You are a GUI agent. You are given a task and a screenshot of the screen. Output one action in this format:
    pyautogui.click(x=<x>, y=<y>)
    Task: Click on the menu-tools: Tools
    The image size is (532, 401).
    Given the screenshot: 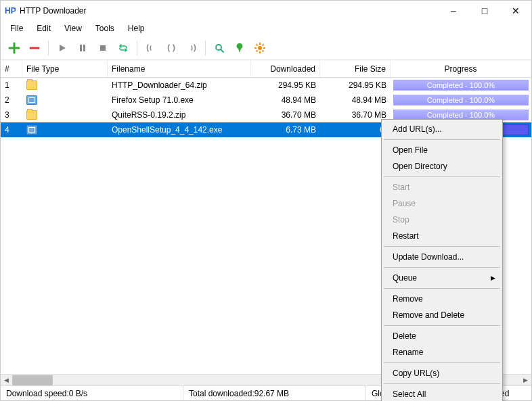 What is the action you would take?
    pyautogui.click(x=105, y=28)
    